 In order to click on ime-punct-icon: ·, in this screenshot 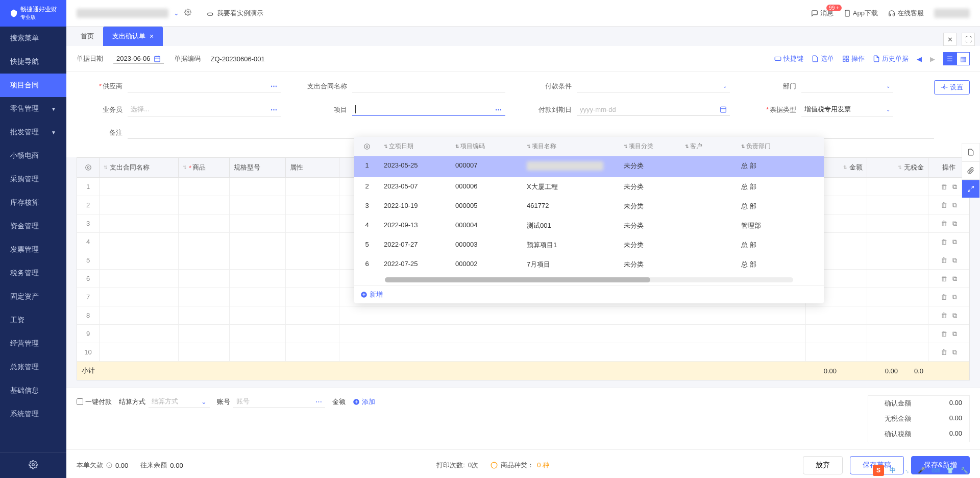, I will do `click(907, 470)`.